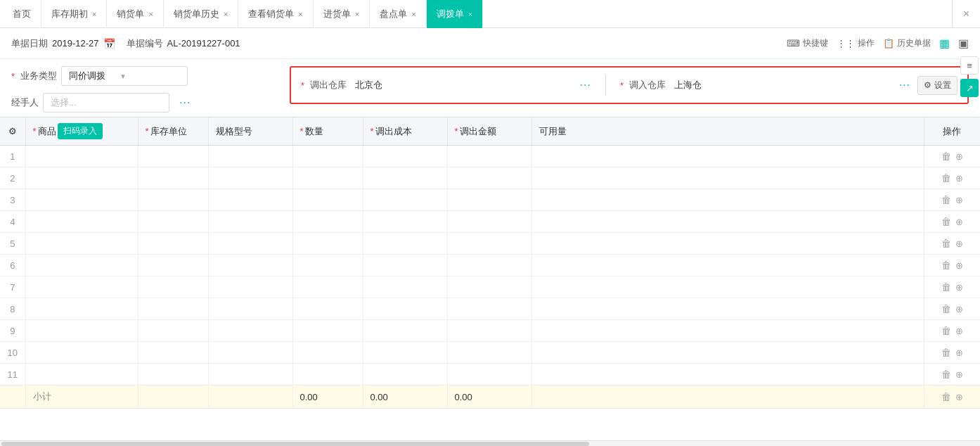  What do you see at coordinates (946, 397) in the screenshot?
I see `subtotal-delete-icon: 🗑` at bounding box center [946, 397].